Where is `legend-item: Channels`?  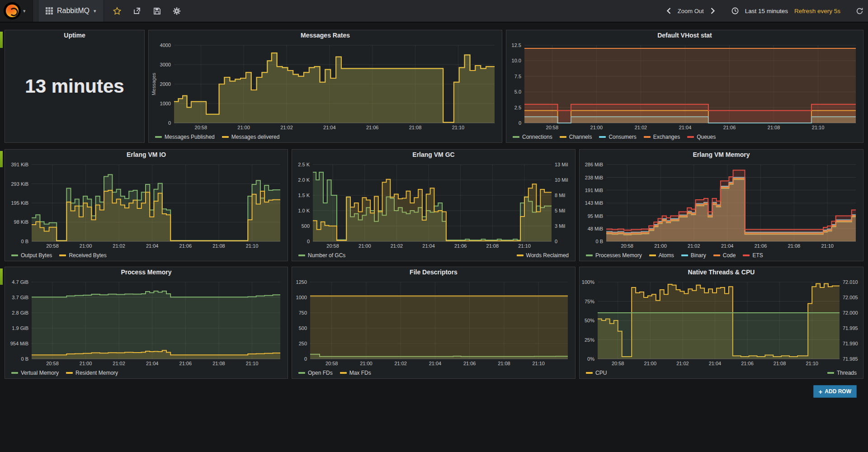
legend-item: Channels is located at coordinates (576, 137).